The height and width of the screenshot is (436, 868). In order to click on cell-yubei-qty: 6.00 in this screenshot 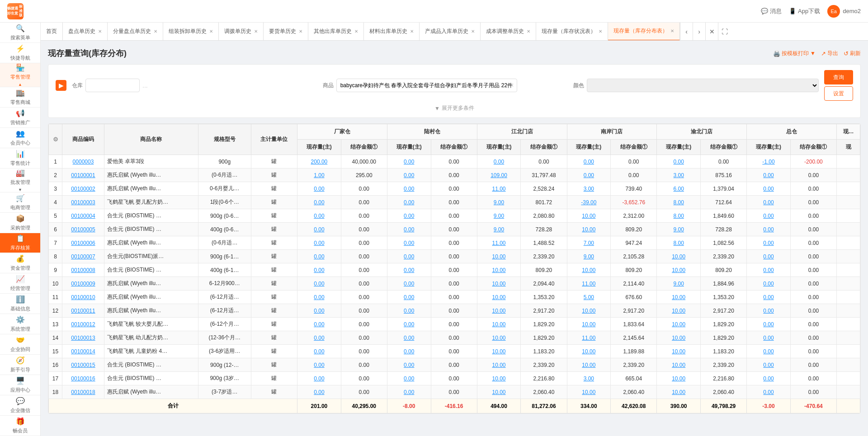, I will do `click(679, 189)`.